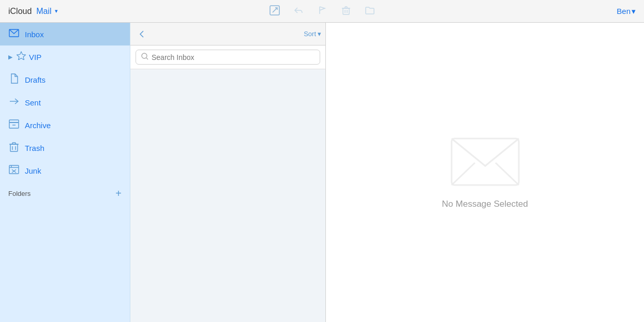 This screenshot has height=322, width=644. I want to click on search-bar, so click(228, 57).